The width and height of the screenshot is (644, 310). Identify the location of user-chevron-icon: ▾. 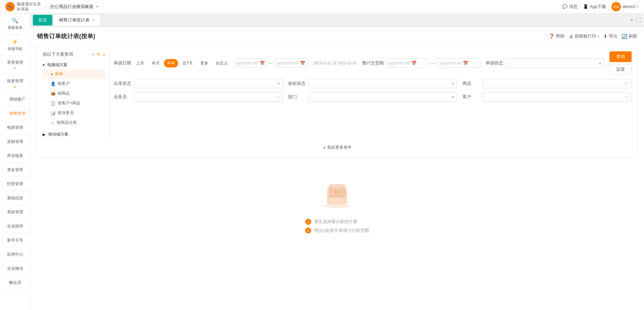
(638, 7).